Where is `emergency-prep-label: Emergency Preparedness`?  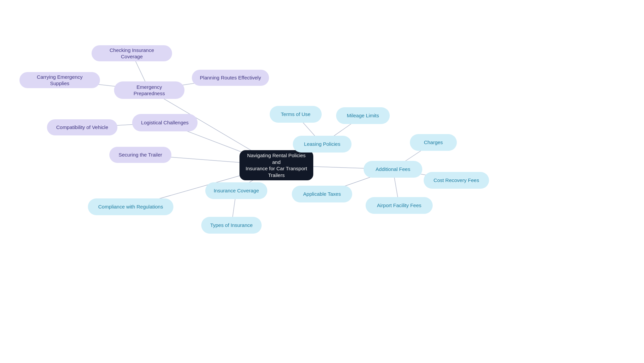 emergency-prep-label: Emergency Preparedness is located at coordinates (149, 90).